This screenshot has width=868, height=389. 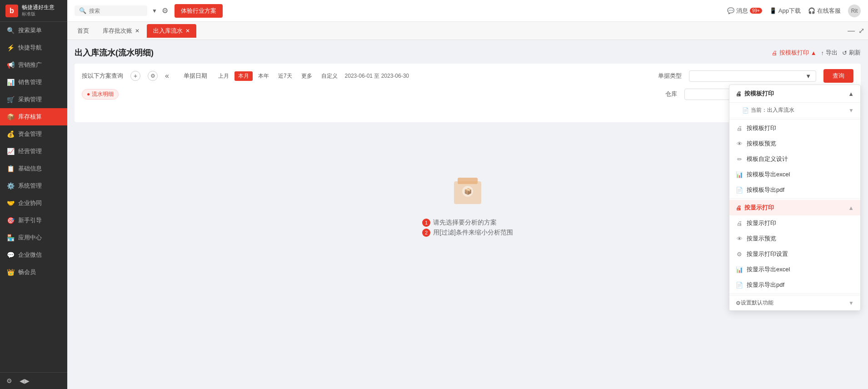 What do you see at coordinates (199, 11) in the screenshot?
I see `industry-btn: 体验行业方案` at bounding box center [199, 11].